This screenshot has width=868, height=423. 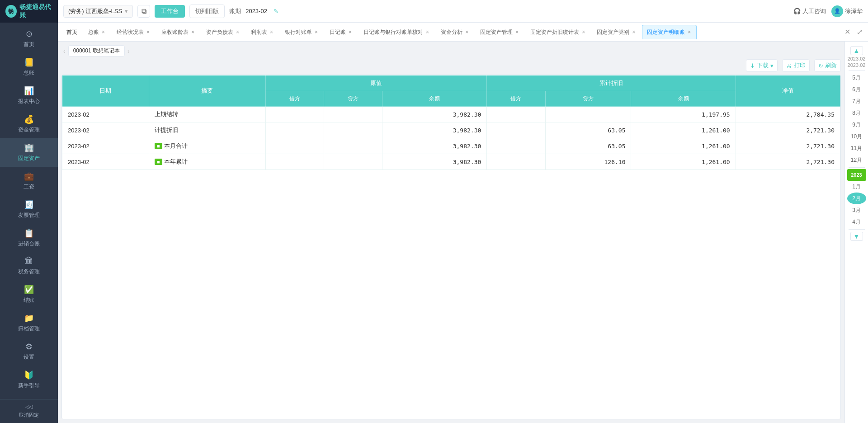 I want to click on tab-label: 银行对账单, so click(x=298, y=33).